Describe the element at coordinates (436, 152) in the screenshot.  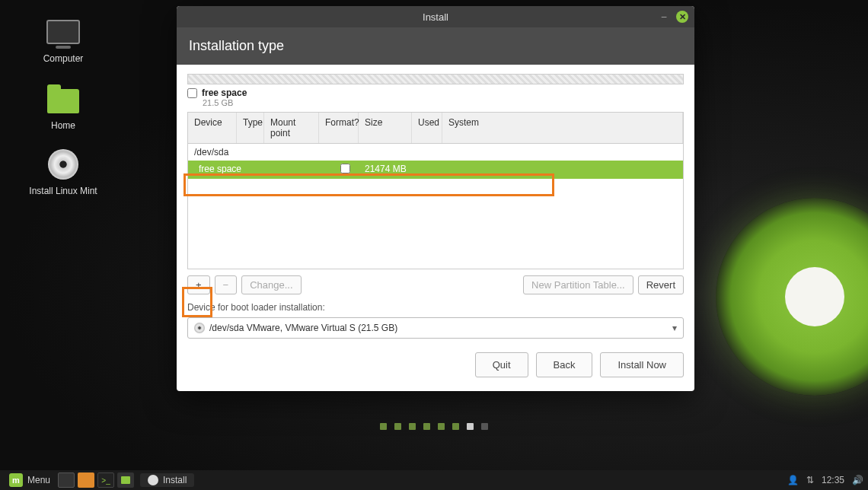
I see `table-row-device: /dev/sda` at that location.